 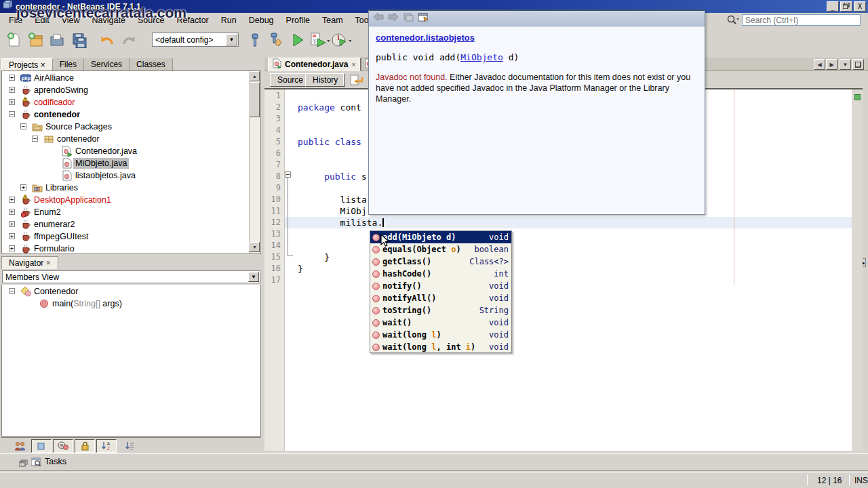 What do you see at coordinates (423, 19) in the screenshot?
I see `open-in-browser-icon` at bounding box center [423, 19].